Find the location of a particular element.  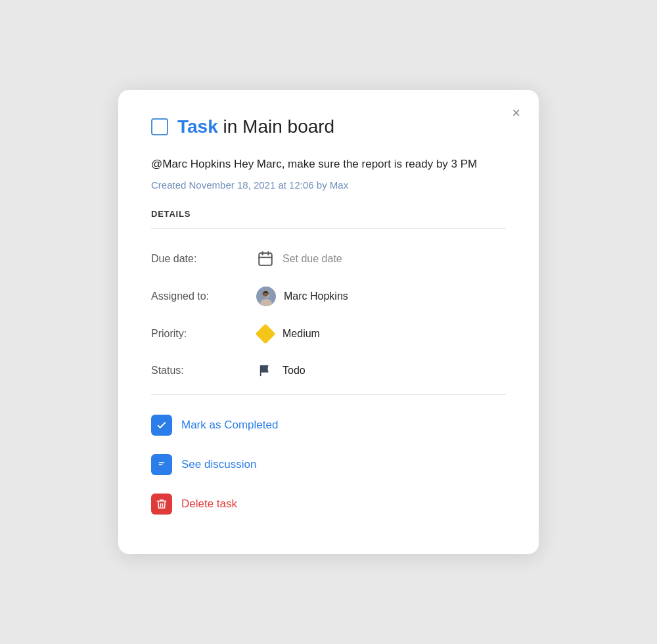

delete-icon is located at coordinates (162, 504).